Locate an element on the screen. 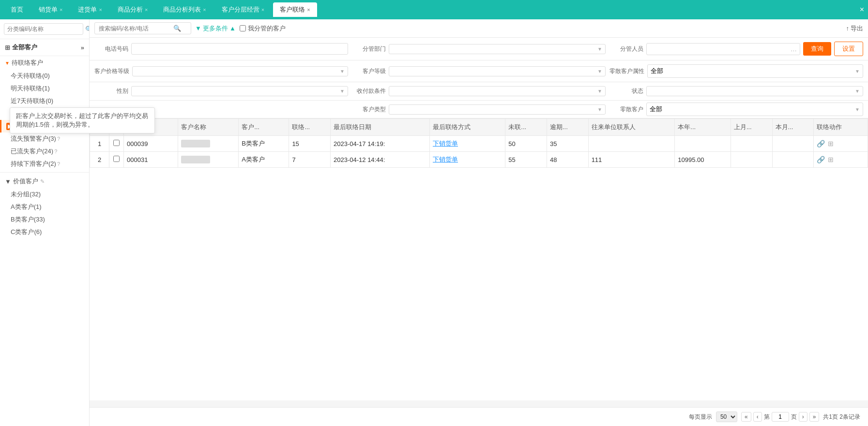 Image resolution: width=868 pixels, height=426 pixels. payment-select: ▼ is located at coordinates (497, 91).